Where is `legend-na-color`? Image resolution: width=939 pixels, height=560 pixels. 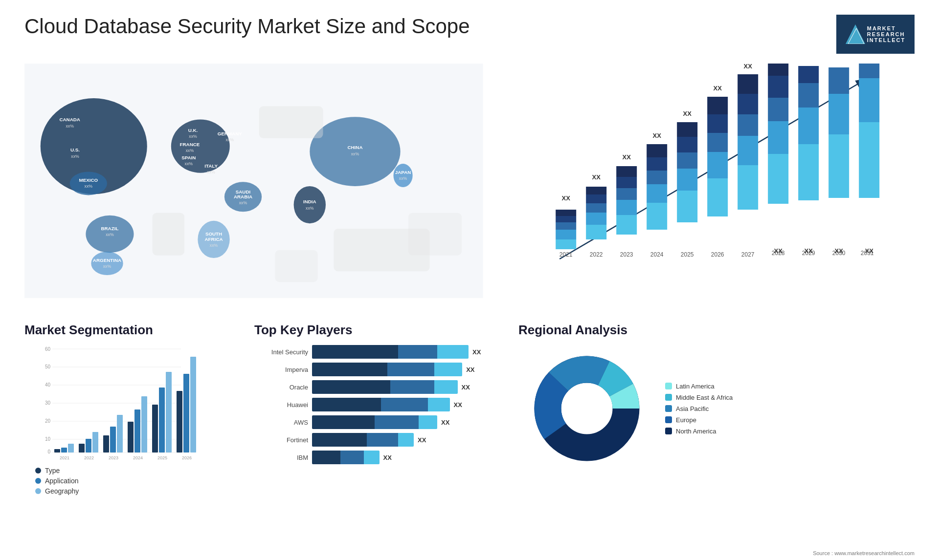
legend-na-color is located at coordinates (669, 431).